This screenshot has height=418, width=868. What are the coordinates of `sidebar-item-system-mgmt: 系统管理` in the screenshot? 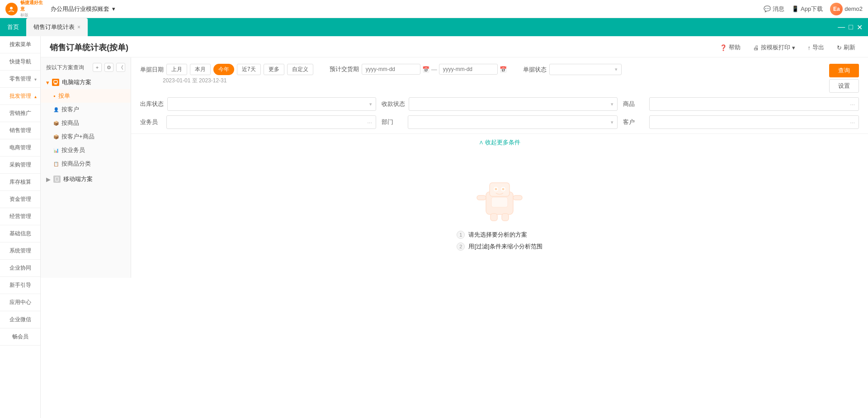 It's located at (20, 251).